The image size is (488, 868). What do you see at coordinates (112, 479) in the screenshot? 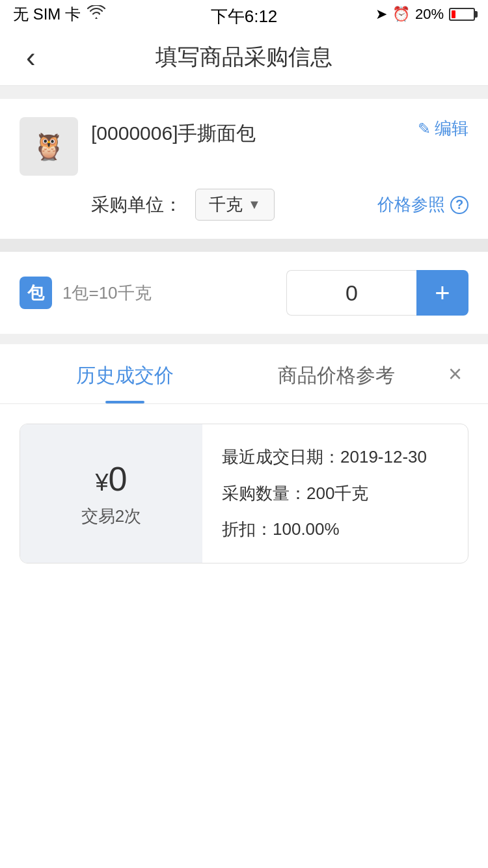
I see `price-amount: ¥0` at bounding box center [112, 479].